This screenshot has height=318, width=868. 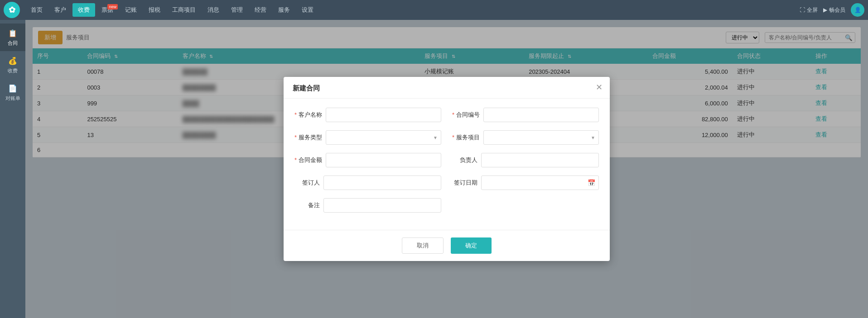 What do you see at coordinates (84, 10) in the screenshot?
I see `nav-billing: 收费` at bounding box center [84, 10].